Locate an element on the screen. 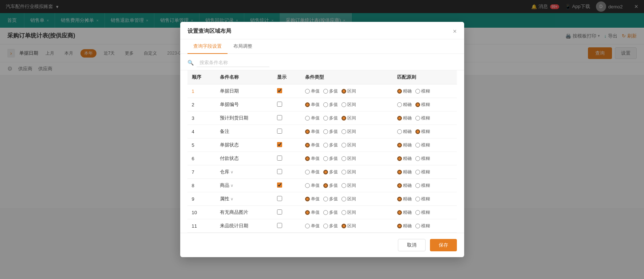  search-input is located at coordinates (233, 63).